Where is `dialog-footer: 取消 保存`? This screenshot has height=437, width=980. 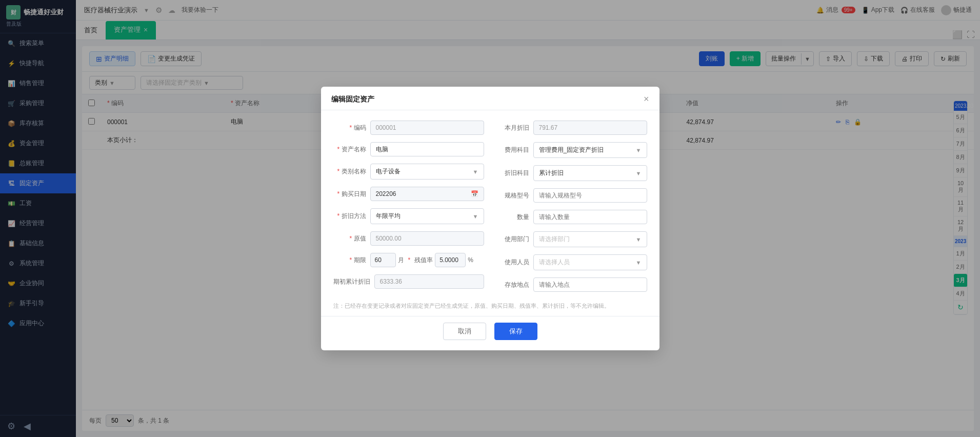
dialog-footer: 取消 保存 is located at coordinates (490, 333).